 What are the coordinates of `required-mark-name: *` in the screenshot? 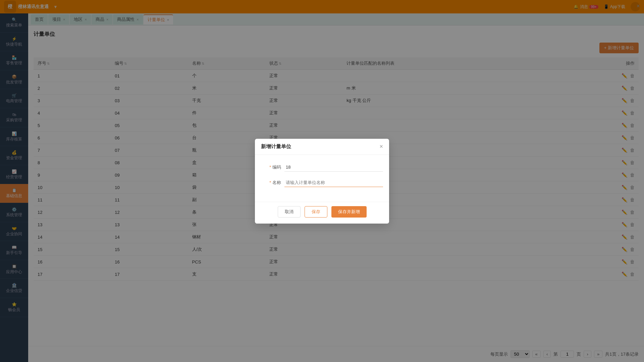 It's located at (270, 182).